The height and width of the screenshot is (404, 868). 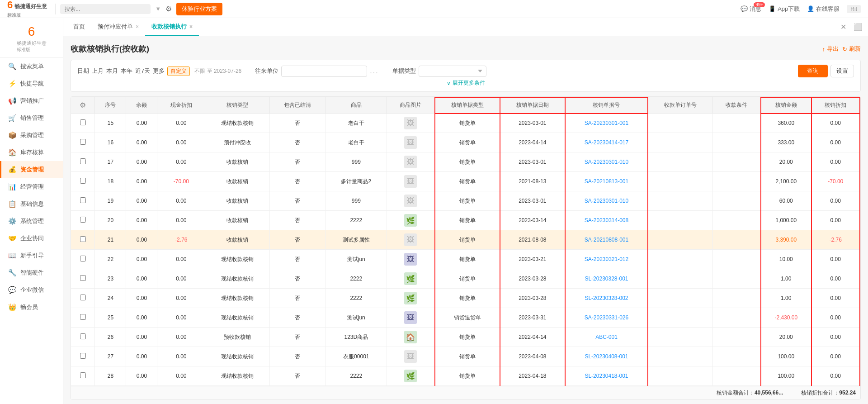 I want to click on sidebar-item-sales: 🛒销售管理, so click(x=32, y=118).